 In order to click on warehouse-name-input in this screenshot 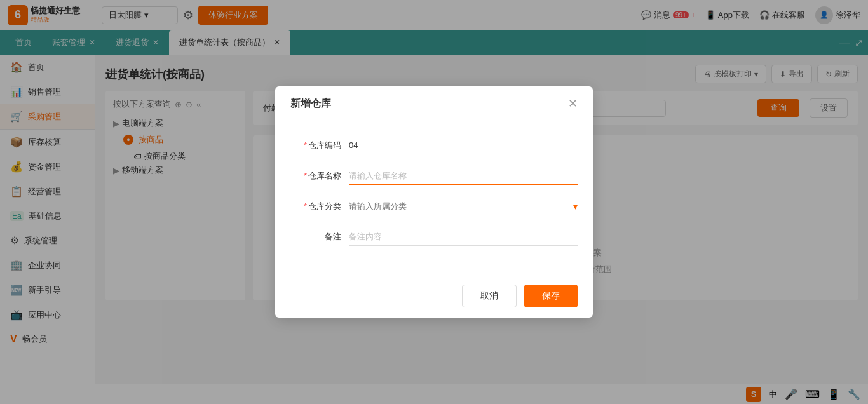, I will do `click(463, 176)`.